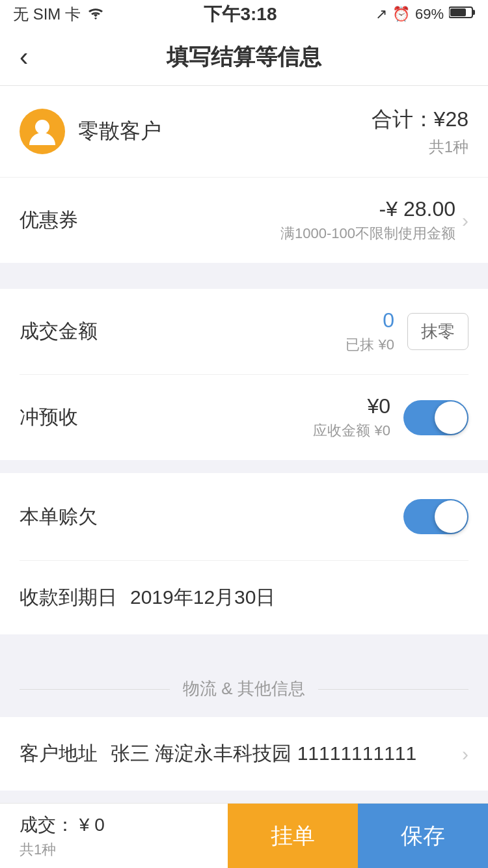 This screenshot has height=868, width=488. What do you see at coordinates (407, 332) in the screenshot?
I see `deal-amount-right: 0 已抹 ¥0 抹零` at bounding box center [407, 332].